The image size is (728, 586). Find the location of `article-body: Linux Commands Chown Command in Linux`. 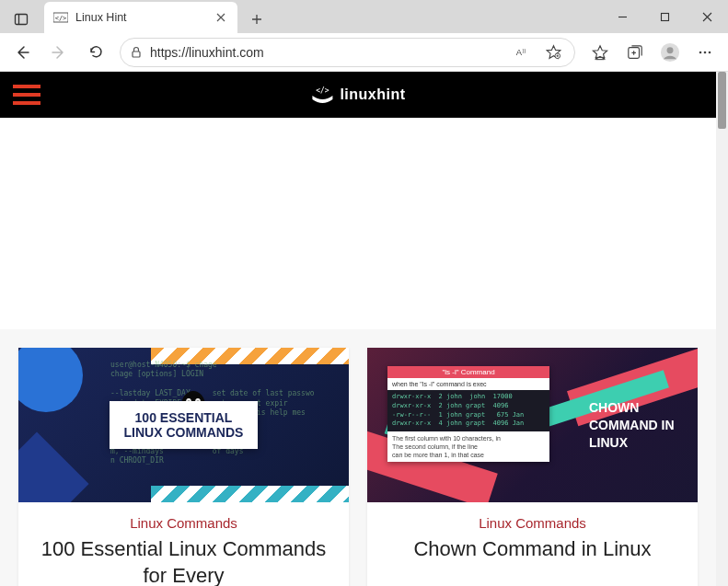

article-body: Linux Commands Chown Command in Linux is located at coordinates (532, 534).